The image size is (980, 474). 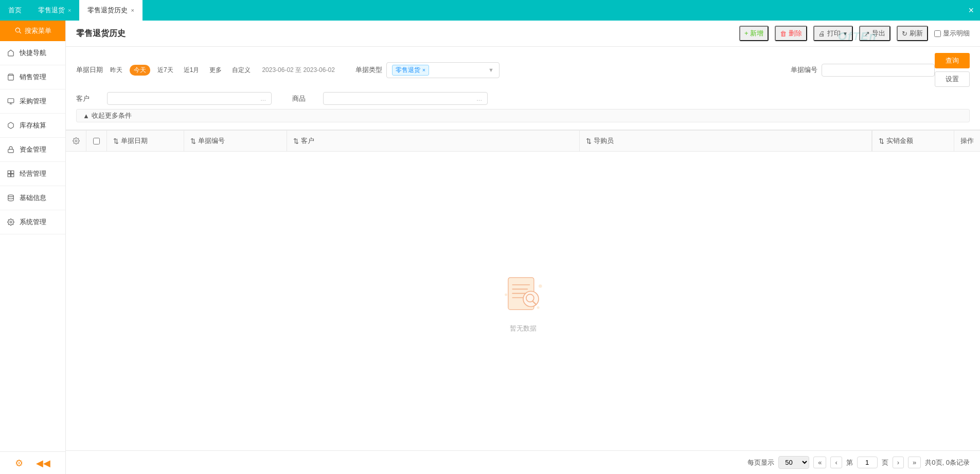 What do you see at coordinates (33, 222) in the screenshot?
I see `sidebar-item-system-label: 系统管理` at bounding box center [33, 222].